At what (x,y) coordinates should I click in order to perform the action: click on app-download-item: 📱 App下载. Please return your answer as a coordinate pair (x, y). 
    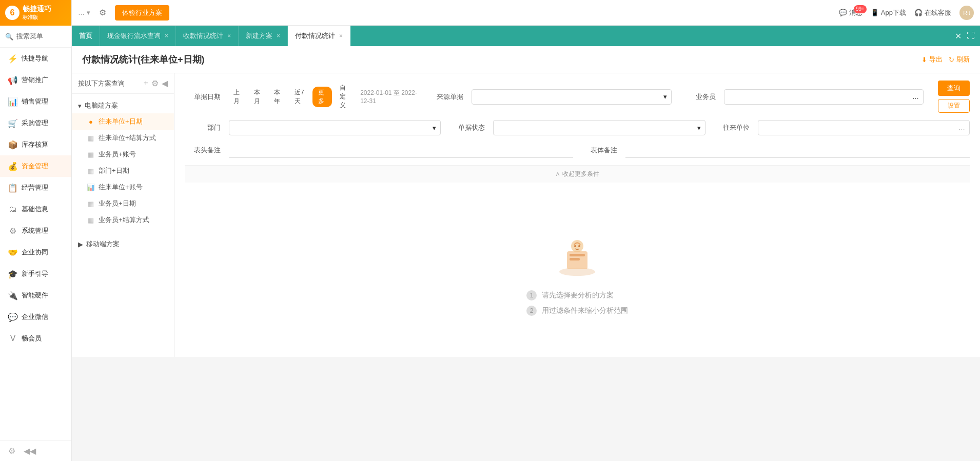
    Looking at the image, I should click on (889, 13).